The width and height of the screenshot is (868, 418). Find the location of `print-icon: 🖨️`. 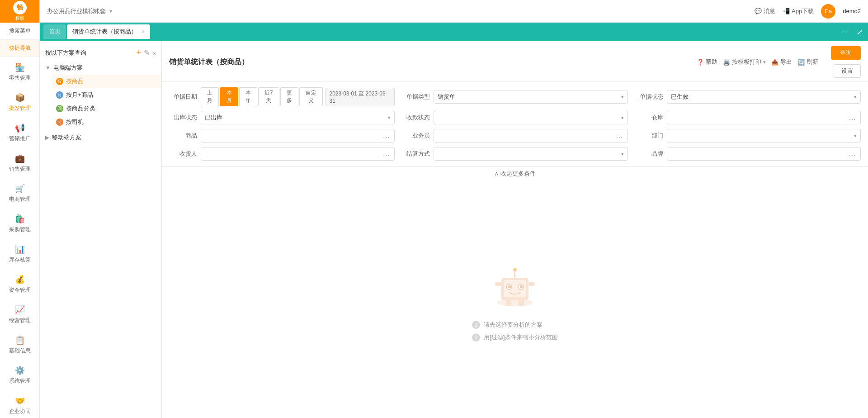

print-icon: 🖨️ is located at coordinates (726, 62).